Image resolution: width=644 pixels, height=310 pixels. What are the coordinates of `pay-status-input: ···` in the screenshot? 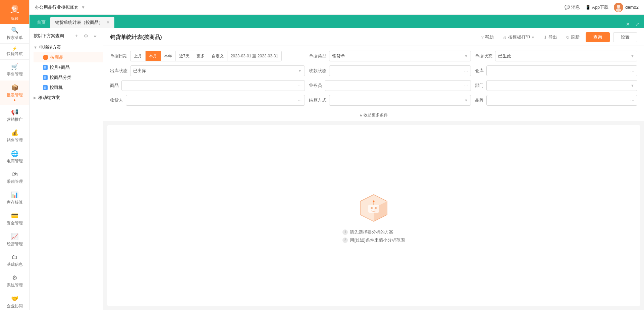 It's located at (400, 71).